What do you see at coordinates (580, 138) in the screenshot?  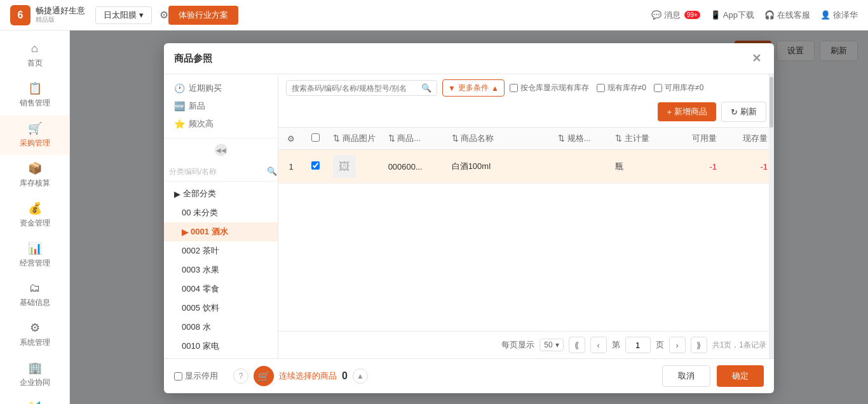 I see `col-spec-header: ⇅ 规格...` at bounding box center [580, 138].